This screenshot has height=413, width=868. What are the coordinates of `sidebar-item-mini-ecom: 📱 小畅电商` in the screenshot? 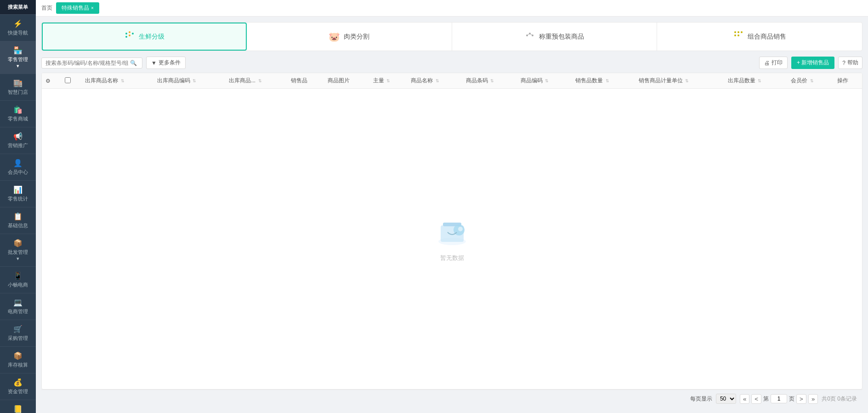 It's located at (18, 280).